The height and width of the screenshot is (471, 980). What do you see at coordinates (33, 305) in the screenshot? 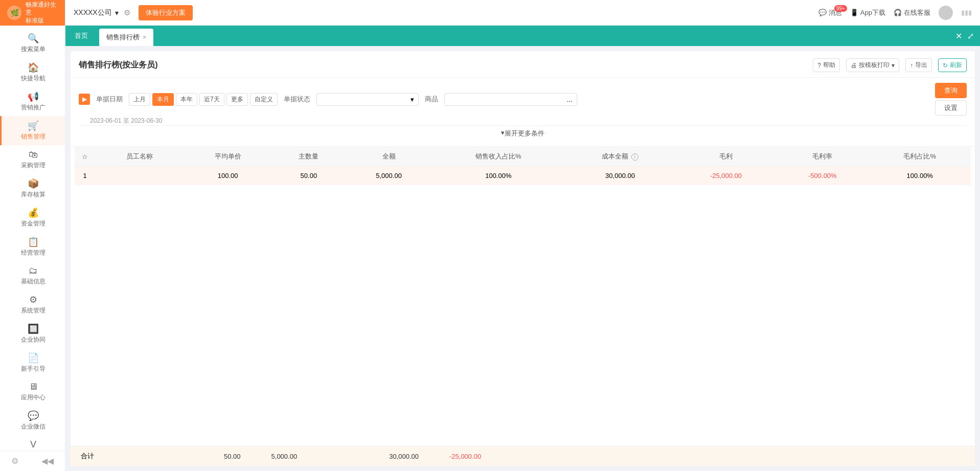
I see `sidebar-item-9: ⚙ 系统管理` at bounding box center [33, 305].